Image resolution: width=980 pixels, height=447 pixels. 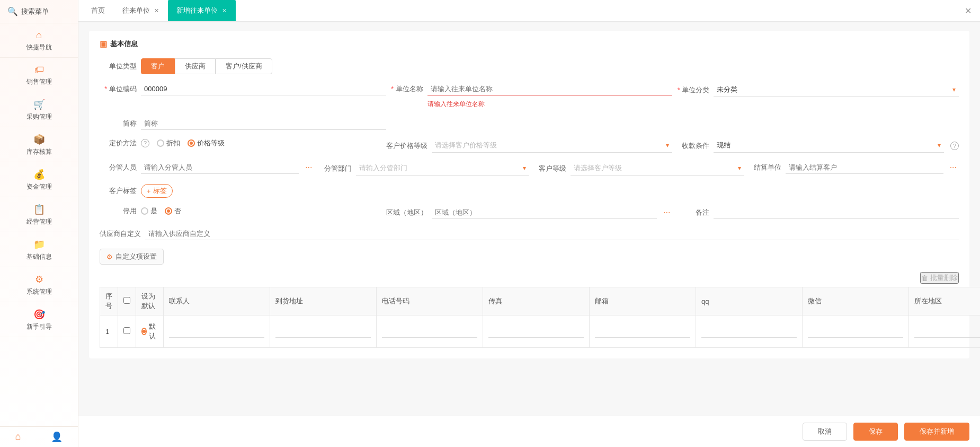 I want to click on row-region-input, so click(x=947, y=331).